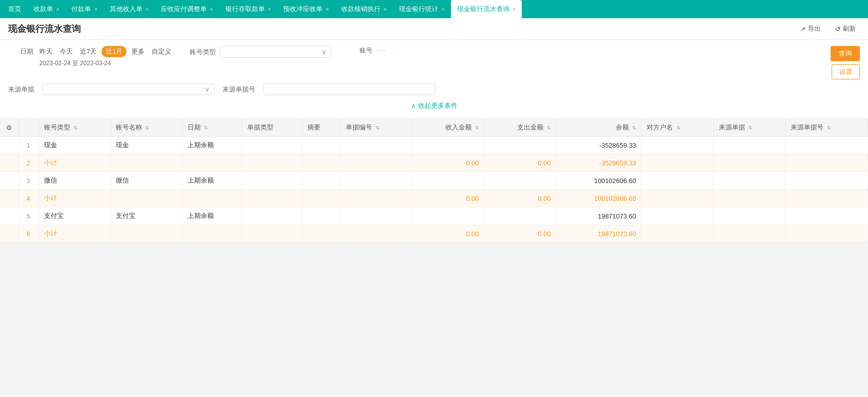  Describe the element at coordinates (634, 127) in the screenshot. I see `sort-balance-icon: ⇅` at that location.